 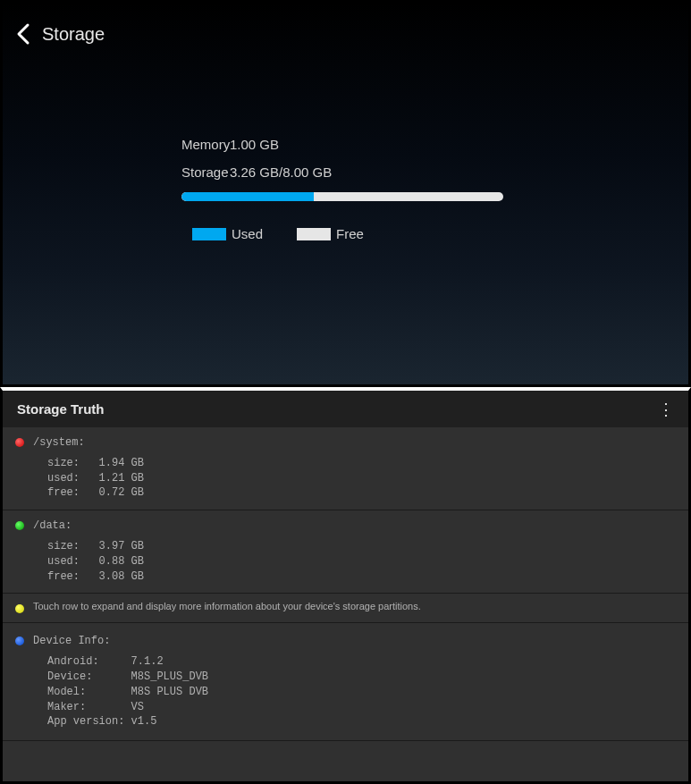 I want to click on memory-row: Memory 1.00 GB, so click(x=345, y=145).